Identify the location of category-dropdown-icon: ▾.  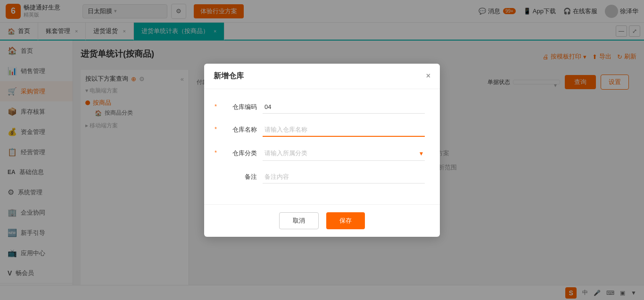
(421, 153).